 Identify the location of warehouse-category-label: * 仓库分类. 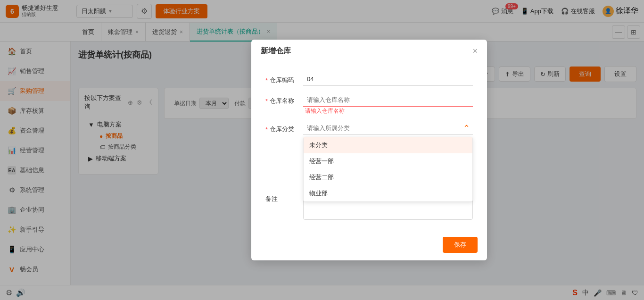
(284, 127).